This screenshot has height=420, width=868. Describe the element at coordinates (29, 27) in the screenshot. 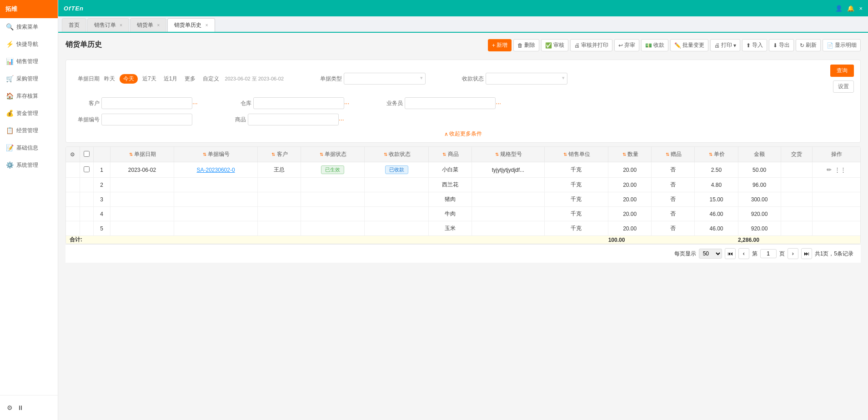

I see `sidebar-item-search-menu: 🔍 搜索菜单` at that location.